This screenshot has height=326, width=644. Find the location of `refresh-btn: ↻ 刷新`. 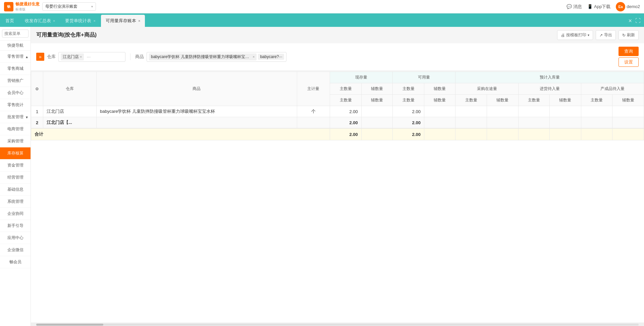

refresh-btn: ↻ 刷新 is located at coordinates (629, 35).